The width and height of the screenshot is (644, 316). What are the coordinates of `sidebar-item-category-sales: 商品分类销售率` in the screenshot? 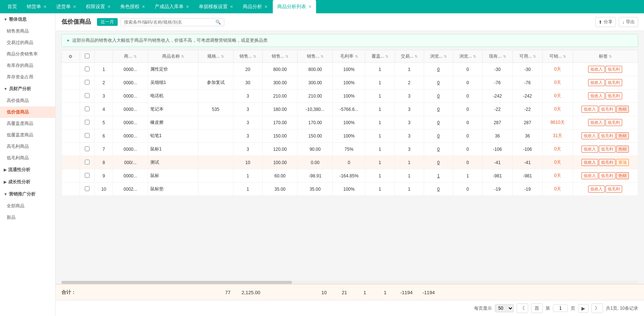 It's located at (27, 54).